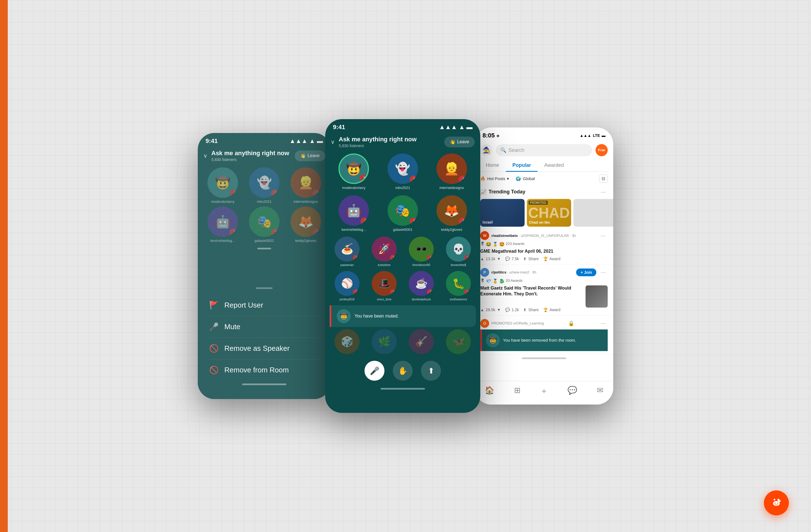  What do you see at coordinates (205, 156) in the screenshot?
I see `chevron-icon-1: ∨` at bounding box center [205, 156].